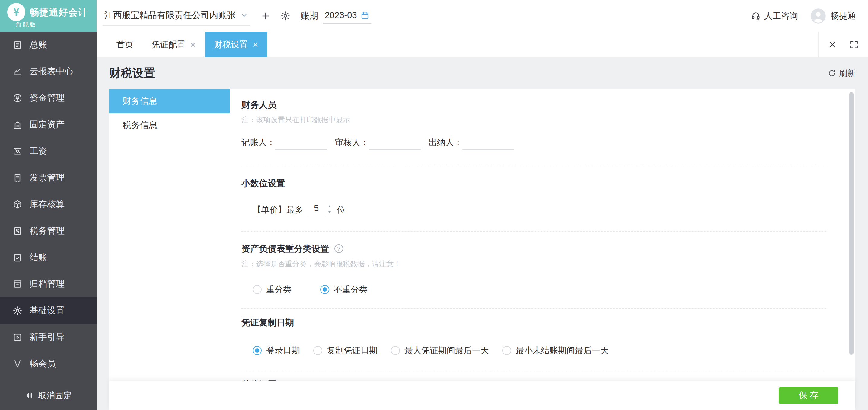 This screenshot has width=868, height=410. I want to click on radio-copy-voucher-date: 复制凭证日期, so click(346, 351).